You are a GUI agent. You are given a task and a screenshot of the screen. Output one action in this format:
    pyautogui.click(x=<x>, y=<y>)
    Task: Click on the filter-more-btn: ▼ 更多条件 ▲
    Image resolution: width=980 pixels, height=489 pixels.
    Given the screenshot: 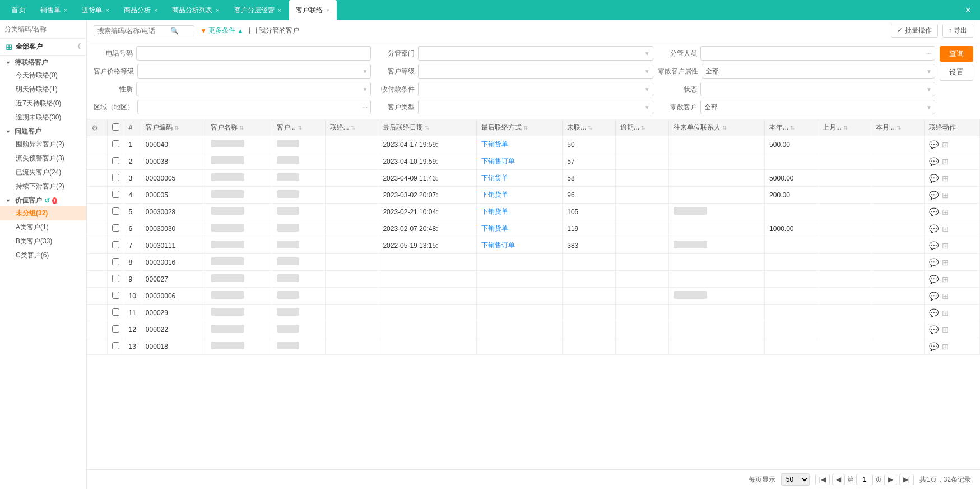 What is the action you would take?
    pyautogui.click(x=222, y=30)
    